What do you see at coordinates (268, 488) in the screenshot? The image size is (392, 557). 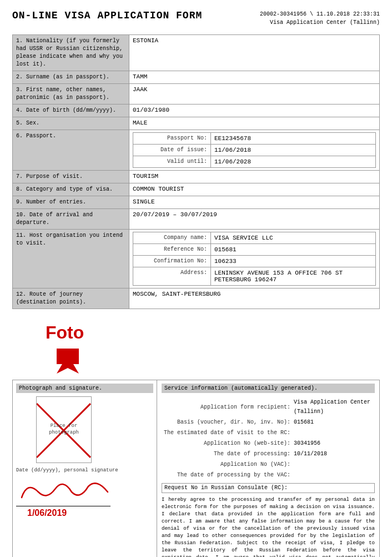 I see `rc-request-box: Request No in Russian Consulate (RC):` at bounding box center [268, 488].